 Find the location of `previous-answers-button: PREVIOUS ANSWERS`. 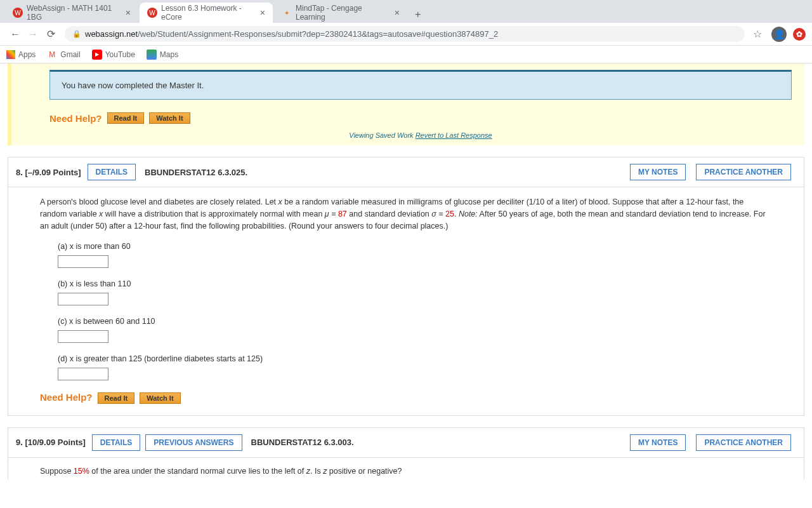

previous-answers-button: PREVIOUS ANSWERS is located at coordinates (193, 443).